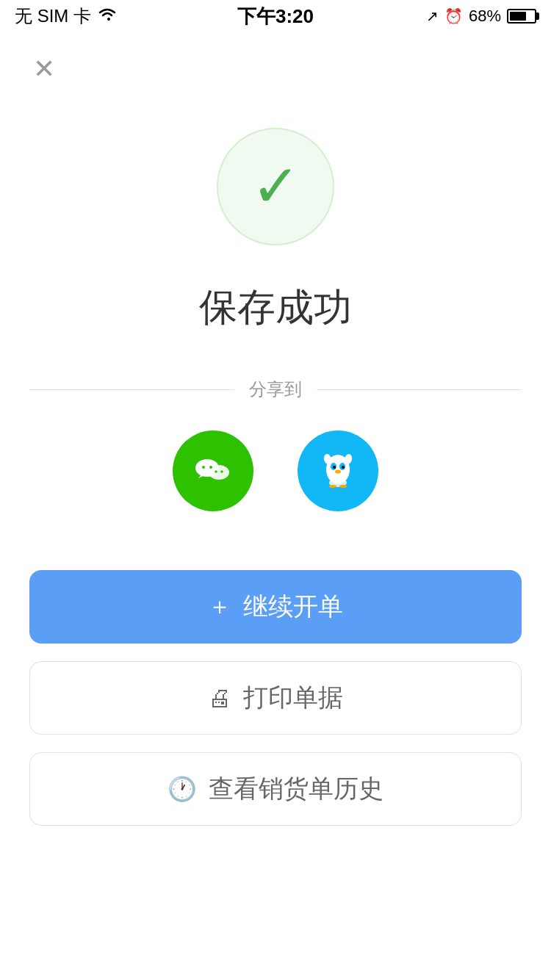 The height and width of the screenshot is (980, 551). Describe the element at coordinates (276, 16) in the screenshot. I see `status-bar: 无 SIM 卡 下午3:20 ↗ ⏰ 68%` at that location.